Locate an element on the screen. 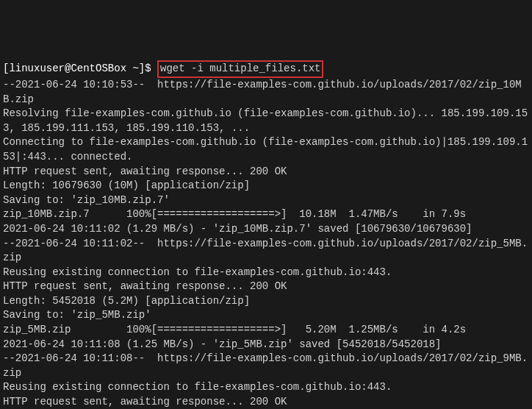 The width and height of the screenshot is (532, 409). output-line: 2021-06-24 10:11:02 (1.29 MB/s) - 'zip_1… is located at coordinates (266, 230).